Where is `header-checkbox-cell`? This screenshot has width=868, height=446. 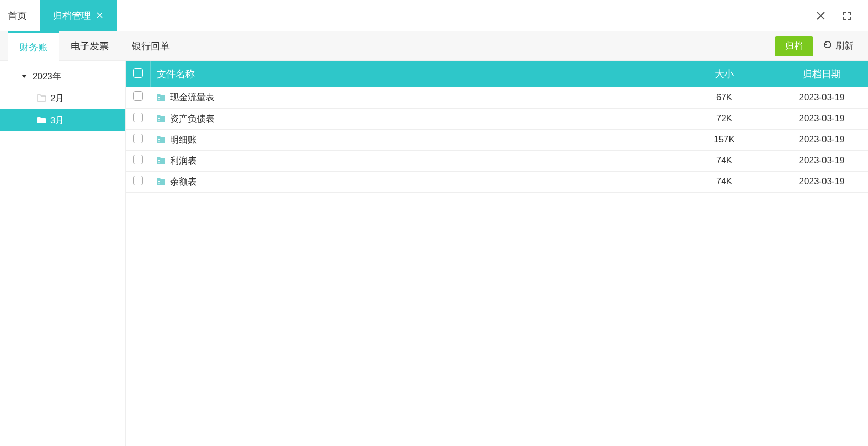
header-checkbox-cell is located at coordinates (138, 74).